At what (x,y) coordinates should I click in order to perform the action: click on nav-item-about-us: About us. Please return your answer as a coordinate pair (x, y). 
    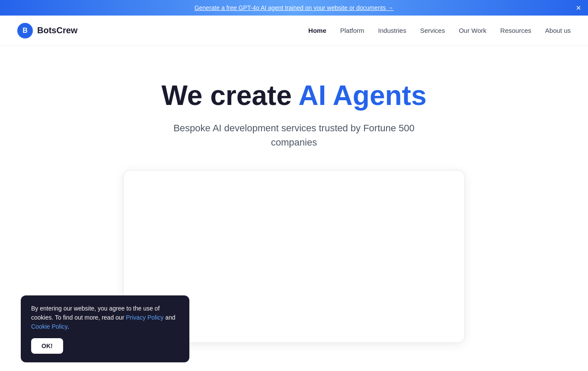
    Looking at the image, I should click on (558, 30).